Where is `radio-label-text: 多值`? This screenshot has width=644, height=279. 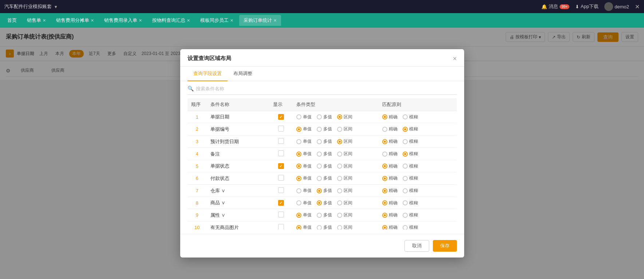 radio-label-text: 多值 is located at coordinates (328, 141).